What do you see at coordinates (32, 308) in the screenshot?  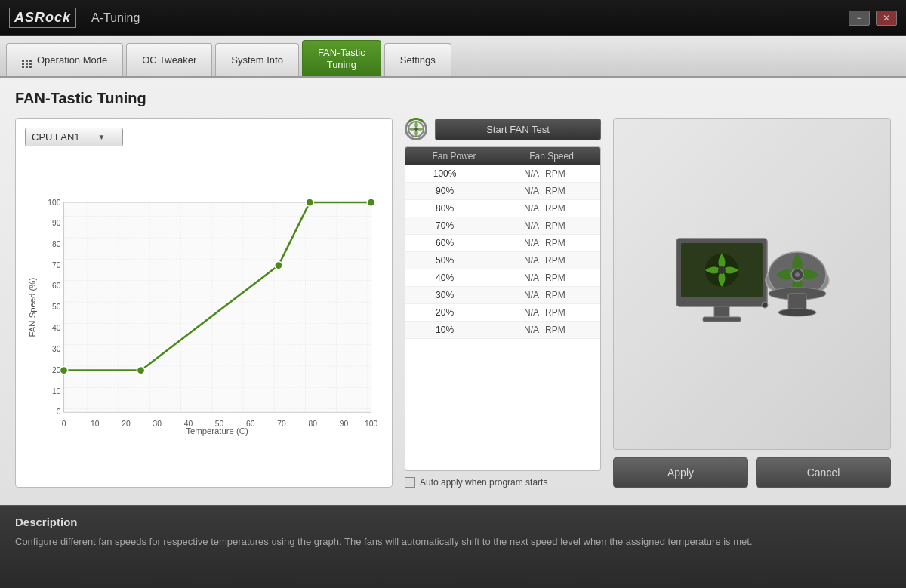 I see `svg-text: FAN Speed (%)` at bounding box center [32, 308].